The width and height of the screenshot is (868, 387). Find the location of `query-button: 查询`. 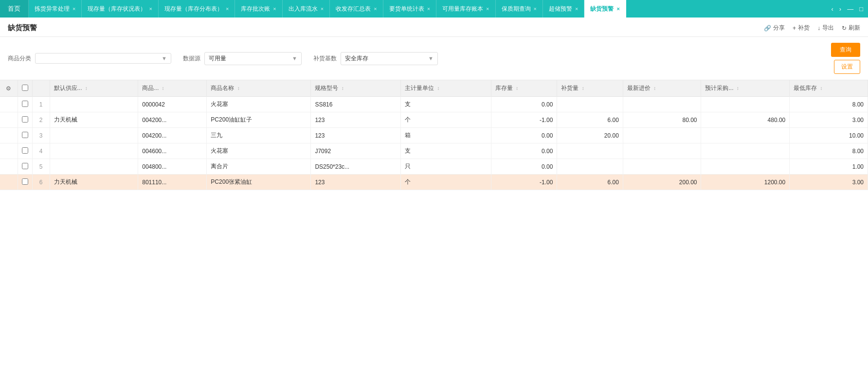

query-button: 查询 is located at coordinates (846, 50).